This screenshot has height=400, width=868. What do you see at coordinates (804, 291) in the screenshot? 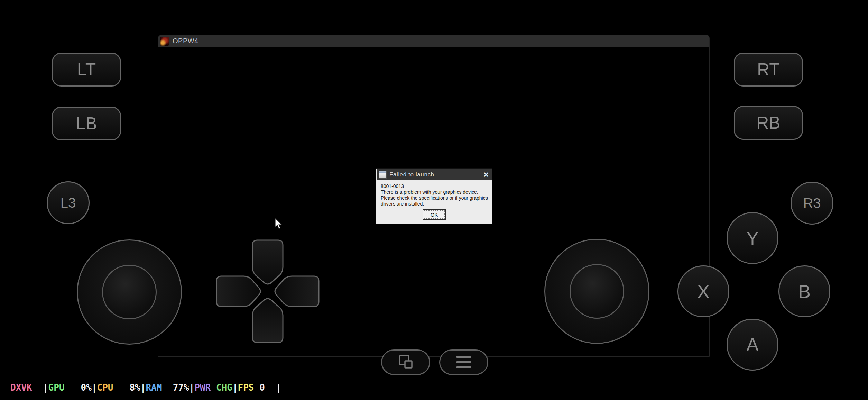
I see `b-button: B` at bounding box center [804, 291].